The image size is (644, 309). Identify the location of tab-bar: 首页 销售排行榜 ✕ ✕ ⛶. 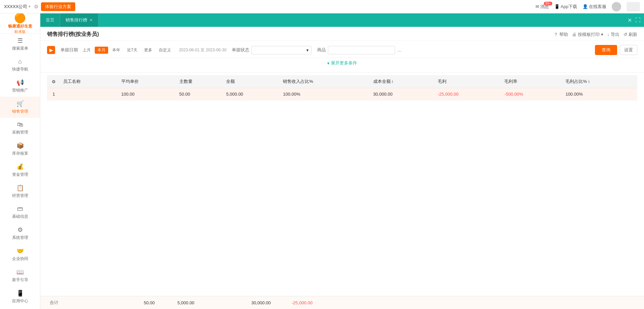
(342, 20).